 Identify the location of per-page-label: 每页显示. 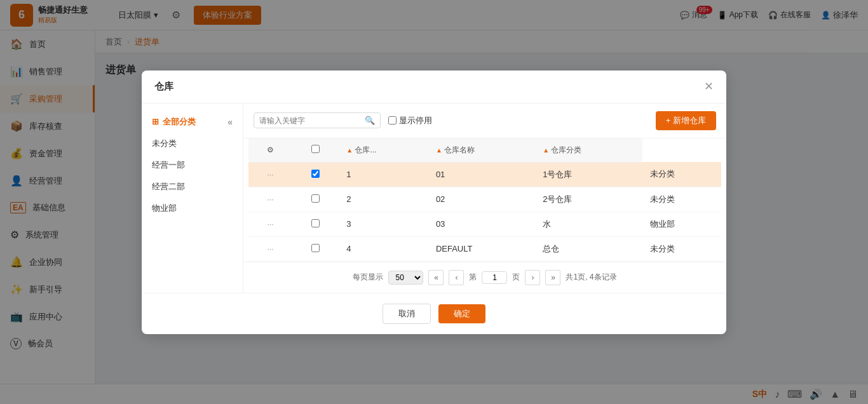
(368, 277).